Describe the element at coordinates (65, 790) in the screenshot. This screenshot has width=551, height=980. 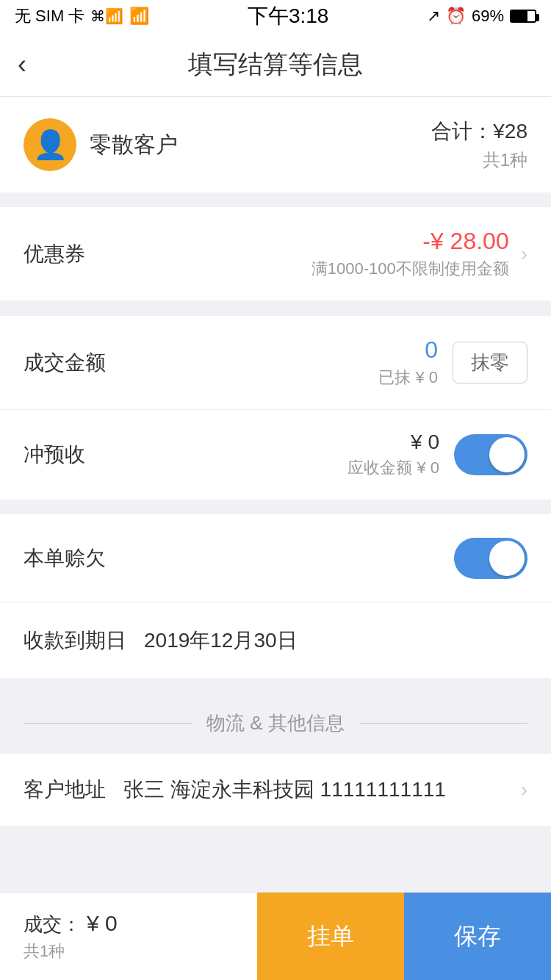
I see `address-label: 客户地址` at that location.